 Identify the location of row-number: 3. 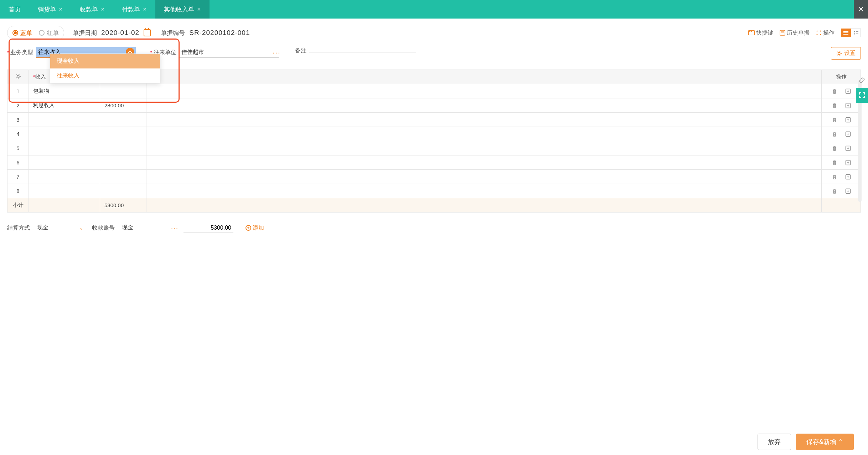
(18, 120).